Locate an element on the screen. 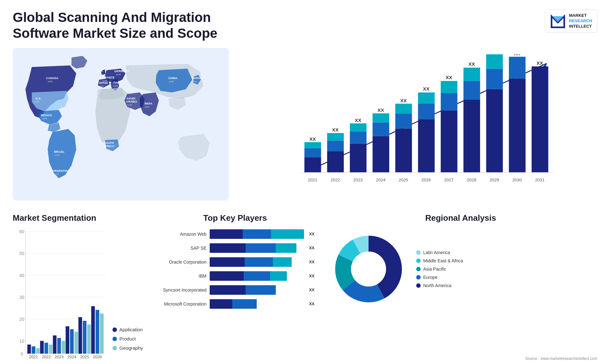 The height and width of the screenshot is (364, 610). player-row-oracle: Oracle Corporation XX is located at coordinates (235, 262).